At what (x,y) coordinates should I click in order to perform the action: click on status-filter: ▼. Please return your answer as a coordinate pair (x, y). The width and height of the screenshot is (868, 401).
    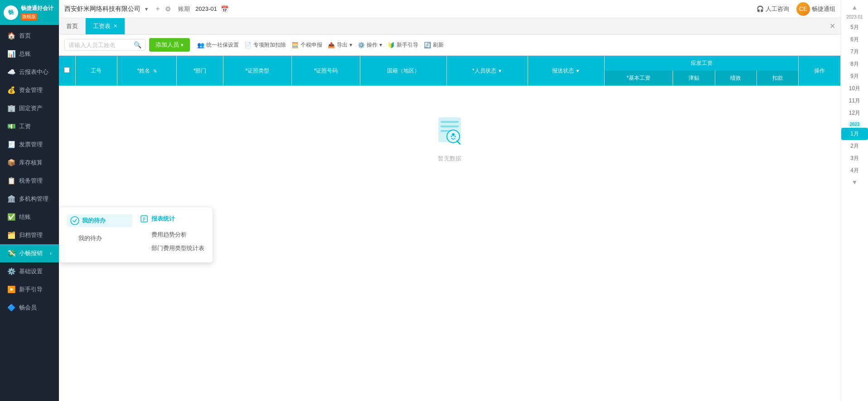
    Looking at the image, I should click on (500, 71).